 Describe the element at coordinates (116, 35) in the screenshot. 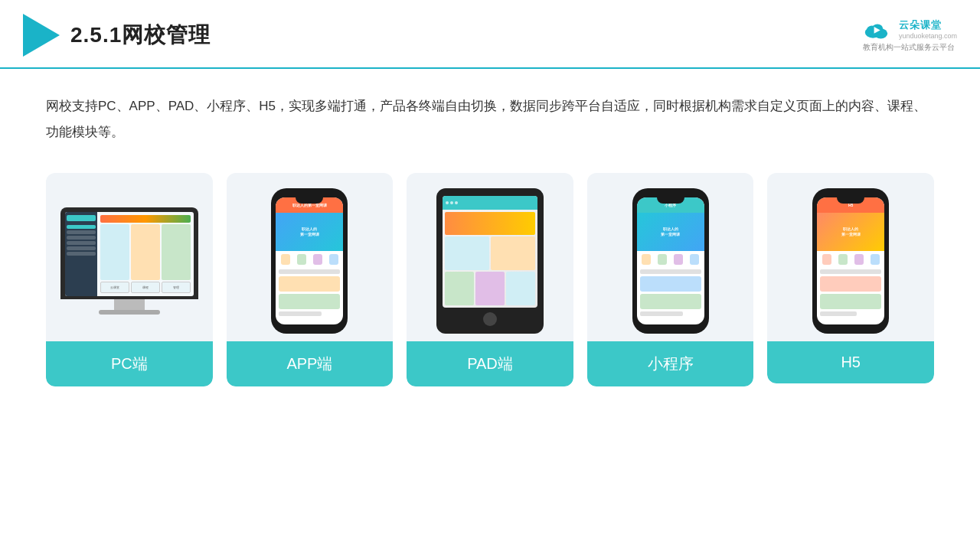

I see `header-left: 2.5.1网校管理` at that location.